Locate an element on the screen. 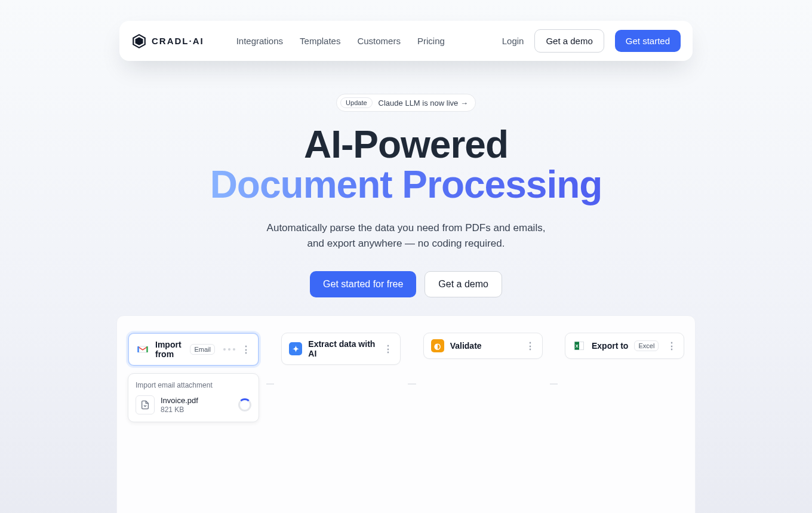 Image resolution: width=812 pixels, height=513 pixels. cta-start-button: Get started for free is located at coordinates (363, 284).